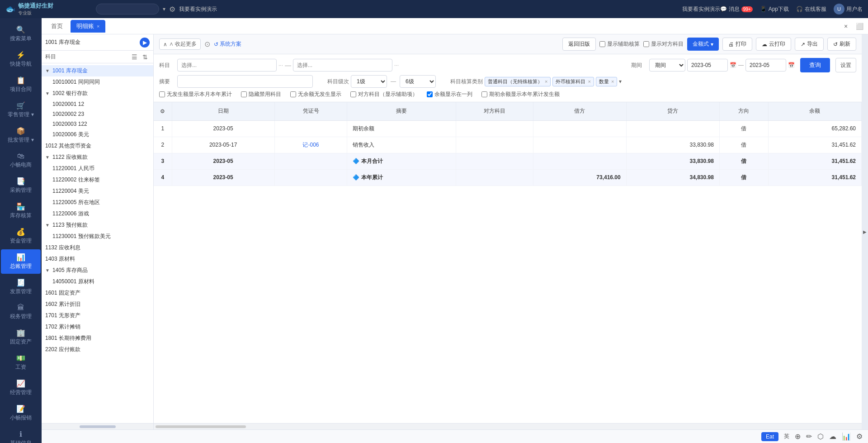 The width and height of the screenshot is (868, 443). Describe the element at coordinates (449, 94) in the screenshot. I see `checkbox-balance-one-col: 余额显示在一列` at that location.